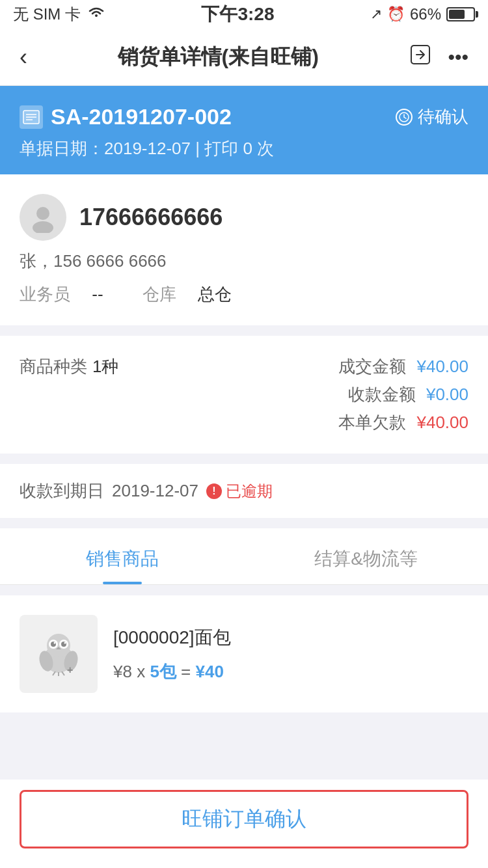 This screenshot has height=868, width=488. I want to click on status-time: 下午3:28, so click(237, 14).